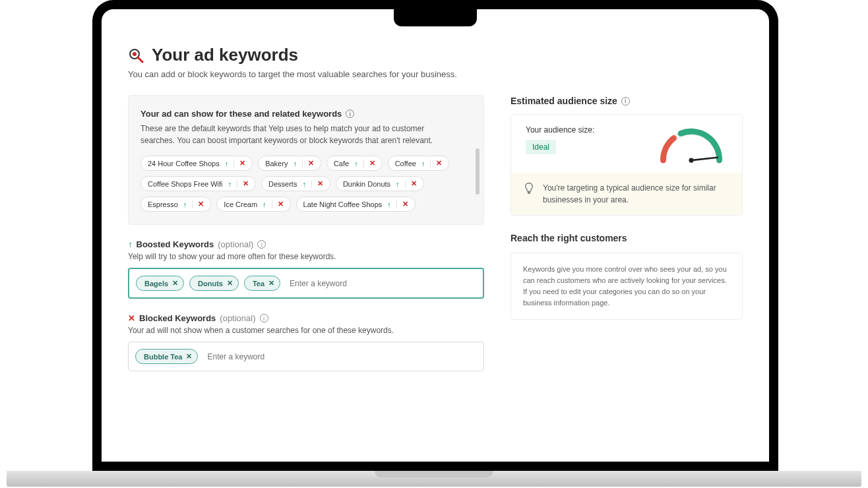 The width and height of the screenshot is (868, 488). What do you see at coordinates (627, 238) in the screenshot?
I see `reach-heading: Reach the right customers` at bounding box center [627, 238].